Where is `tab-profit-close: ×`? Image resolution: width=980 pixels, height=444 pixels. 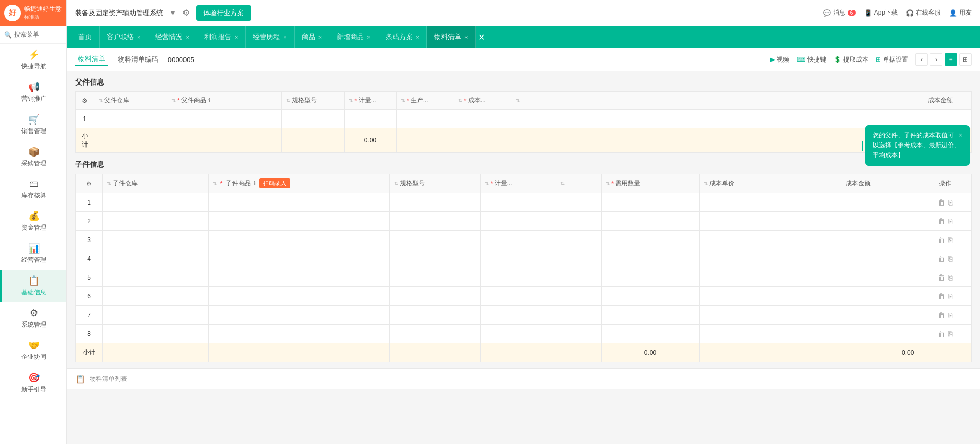
tab-profit-close: × is located at coordinates (236, 37).